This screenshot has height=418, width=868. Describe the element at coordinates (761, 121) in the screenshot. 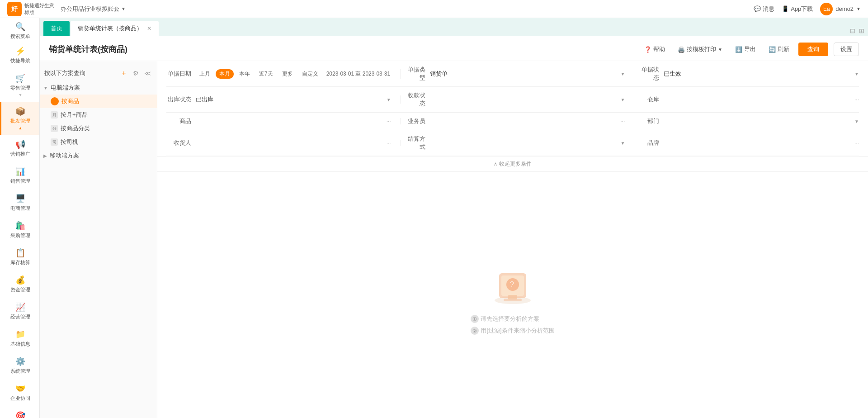

I see `dept-filter: ▼` at that location.